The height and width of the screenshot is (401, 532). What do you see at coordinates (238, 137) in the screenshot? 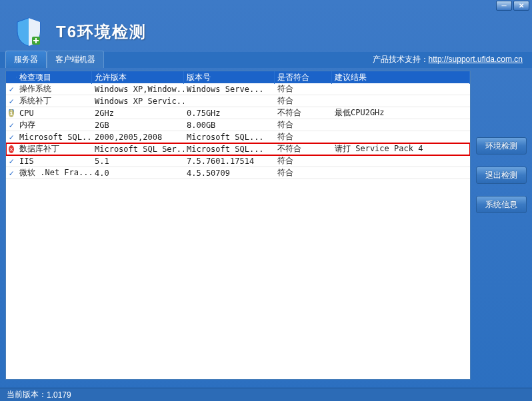
I see `table-row: ✓Microsoft SQL...2000,2005,2008Microsoft…` at bounding box center [238, 137].